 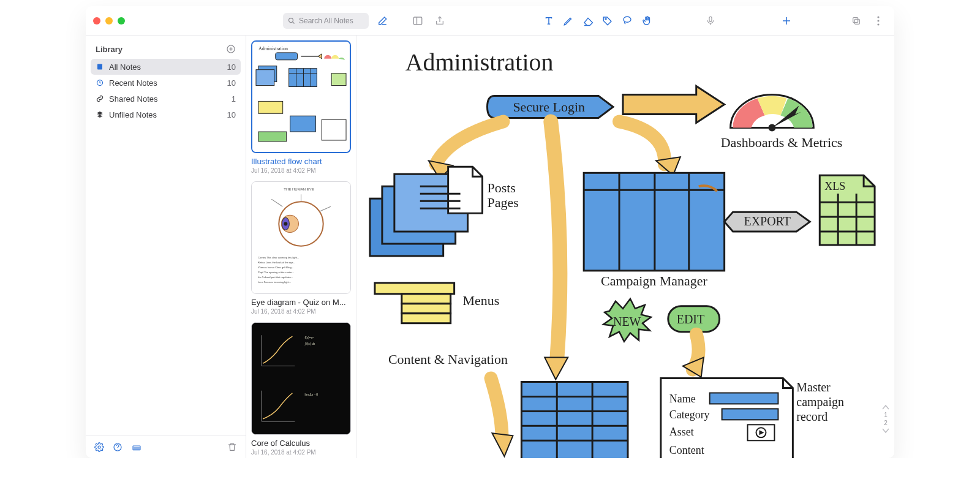 I want to click on svg-text: Category, so click(x=690, y=415).